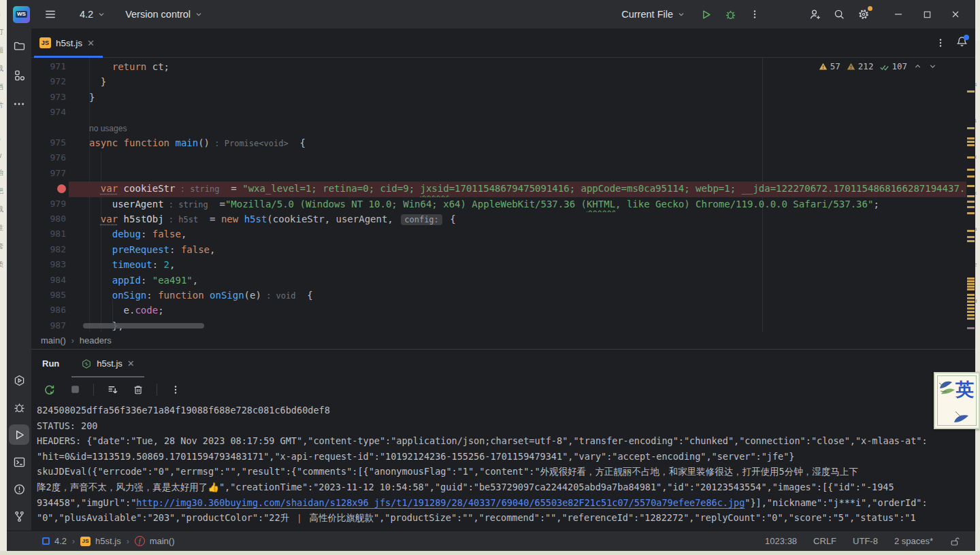 The height and width of the screenshot is (555, 980). I want to click on caret-position-widget: 1023:38, so click(781, 541).